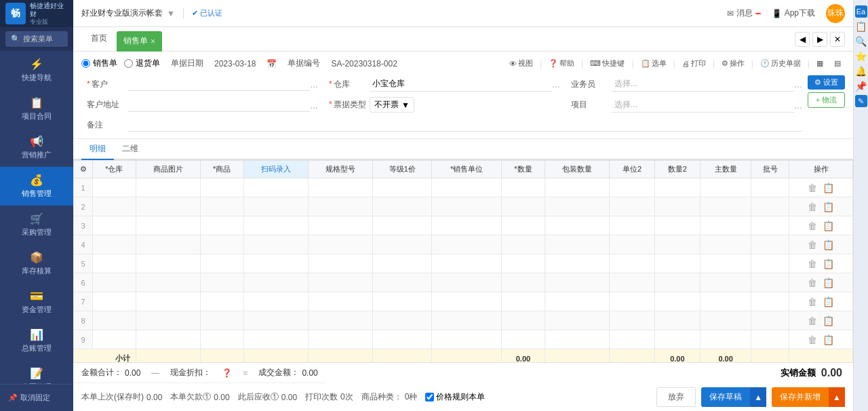 Image resolution: width=868 pixels, height=411 pixels. Describe the element at coordinates (37, 302) in the screenshot. I see `sidebar-item-finance: 💳 资金管理` at that location.